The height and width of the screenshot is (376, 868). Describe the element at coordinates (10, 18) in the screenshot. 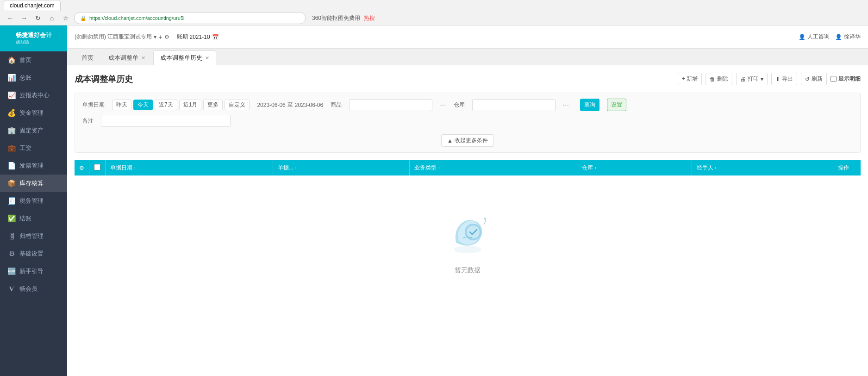

I see `back-btn: ←` at that location.